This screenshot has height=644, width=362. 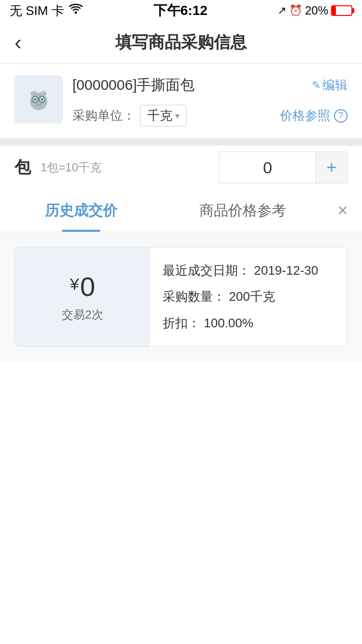 I want to click on location-icon: ↗, so click(x=282, y=11).